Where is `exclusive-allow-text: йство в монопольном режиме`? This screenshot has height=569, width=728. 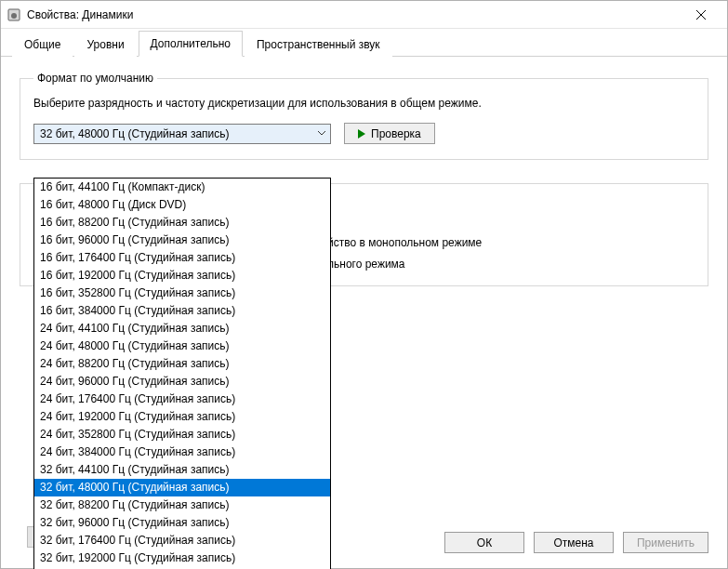
exclusive-allow-text: йство в монопольном режиме is located at coordinates (404, 244).